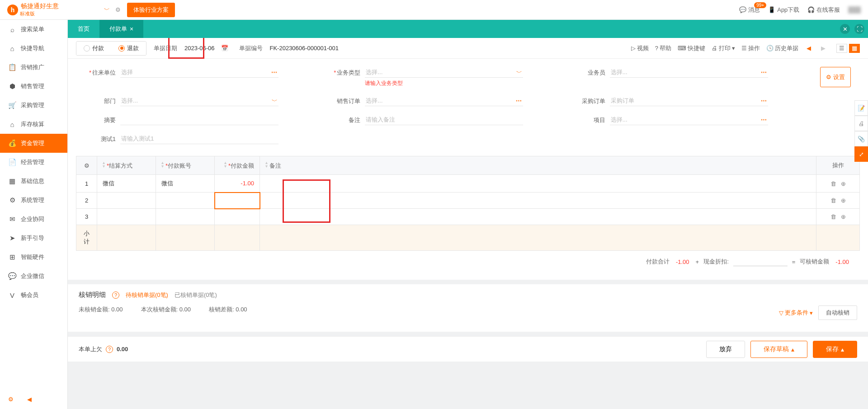  What do you see at coordinates (861, 108) in the screenshot?
I see `rail-note-button: 📝` at bounding box center [861, 108].